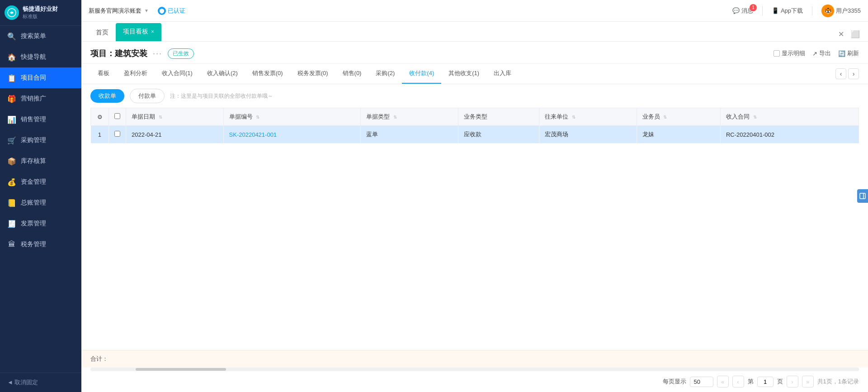  What do you see at coordinates (118, 11) in the screenshot?
I see `account-selector: 新服务官网演示账套 ▼` at bounding box center [118, 11].